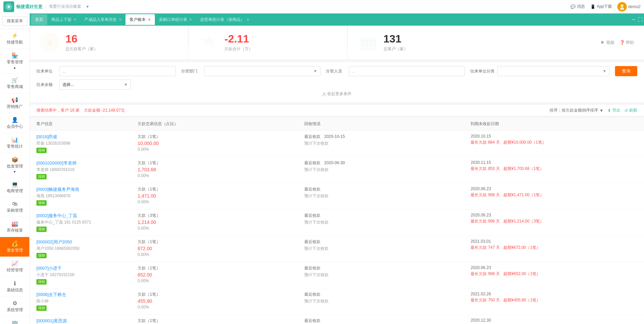 This screenshot has width=644, height=324. What do you see at coordinates (15, 84) in the screenshot?
I see `sidebar-item-lingshop: 🛒 零售商城` at bounding box center [15, 84].